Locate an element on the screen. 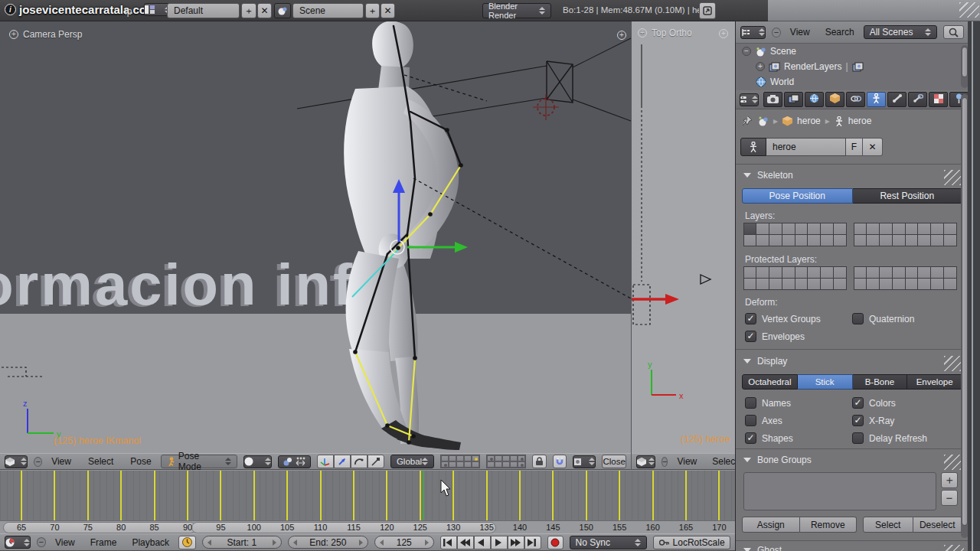  prev-keyframe-button is located at coordinates (466, 543).